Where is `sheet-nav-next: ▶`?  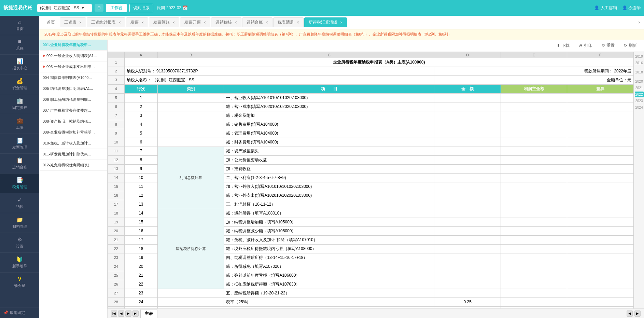
sheet-nav-next: ▶ is located at coordinates (128, 314).